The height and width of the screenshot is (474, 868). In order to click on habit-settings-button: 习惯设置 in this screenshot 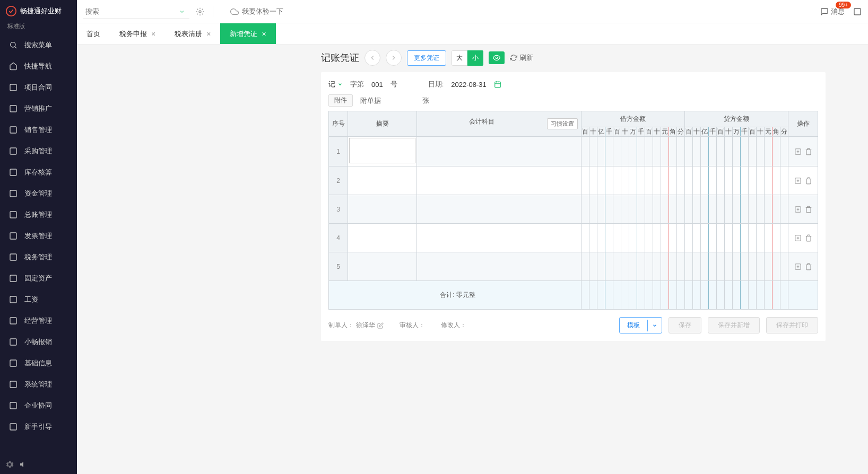, I will do `click(562, 124)`.